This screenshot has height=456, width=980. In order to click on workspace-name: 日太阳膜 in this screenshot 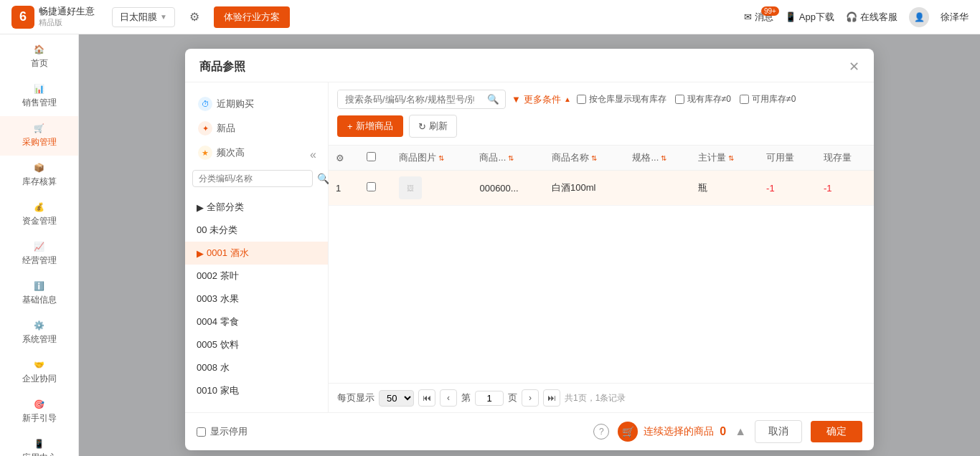, I will do `click(138, 17)`.